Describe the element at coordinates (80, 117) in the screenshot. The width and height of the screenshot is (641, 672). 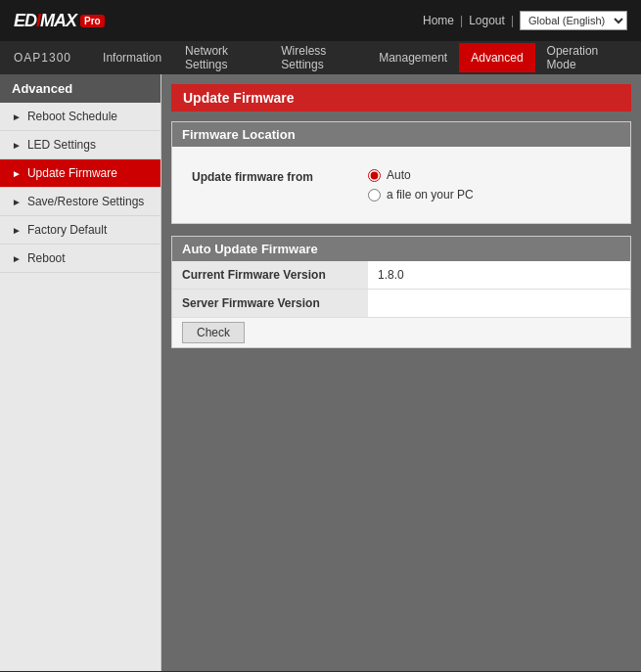
I see `sidebar-item-reboot-schedule: ► Reboot Schedule` at that location.